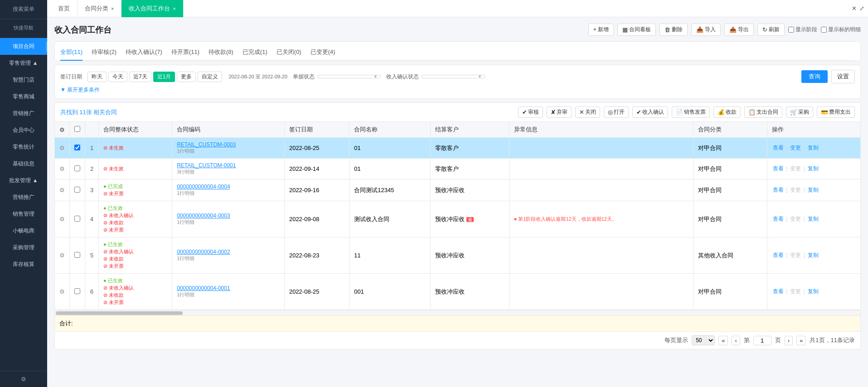 The height and width of the screenshot is (387, 868). What do you see at coordinates (650, 112) in the screenshot?
I see `table-action-income-confirm: ✔ 收入确认` at bounding box center [650, 112].